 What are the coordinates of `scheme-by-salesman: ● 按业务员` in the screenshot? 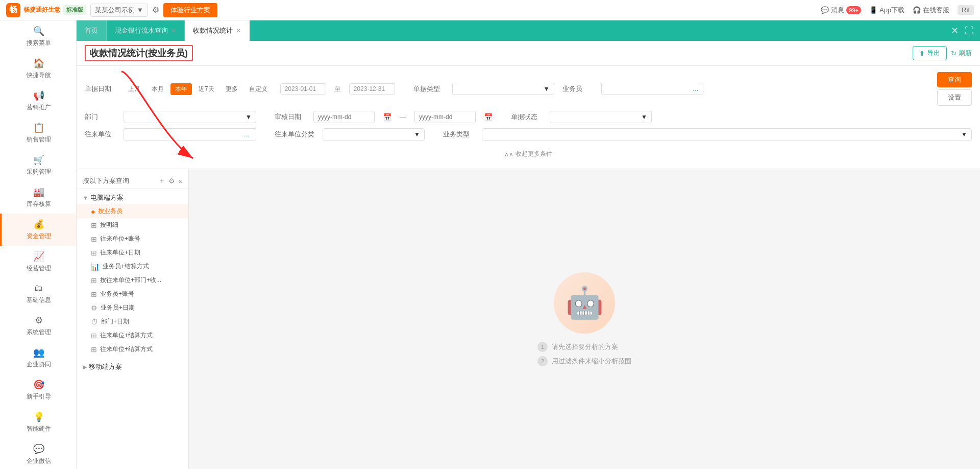 It's located at (133, 212).